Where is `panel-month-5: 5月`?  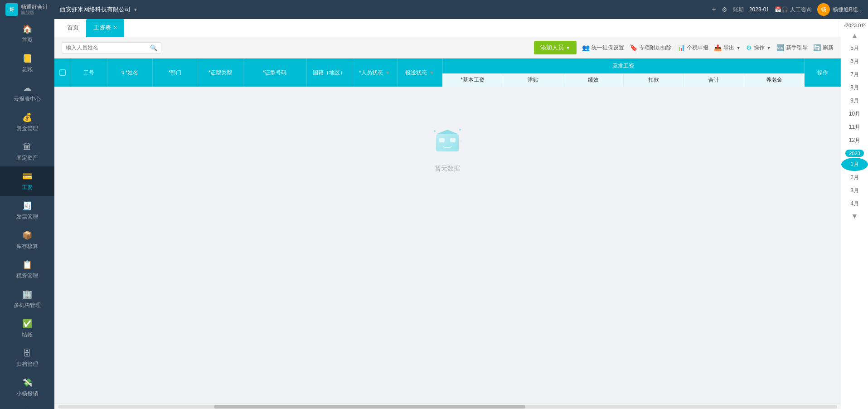 panel-month-5: 5月 is located at coordinates (855, 48).